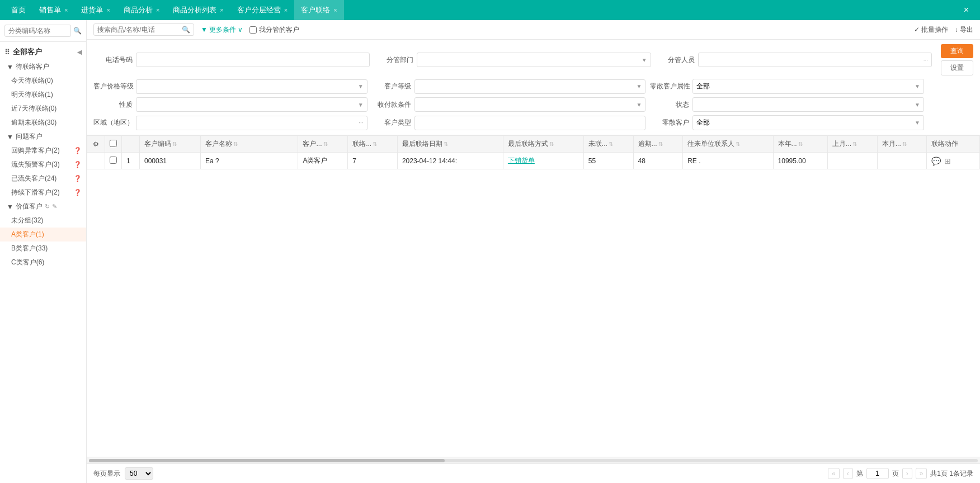 This screenshot has width=980, height=483. Describe the element at coordinates (43, 151) in the screenshot. I see `sidebar-item-repurchase-abnormal: 回购异常客户(2) ❓` at that location.